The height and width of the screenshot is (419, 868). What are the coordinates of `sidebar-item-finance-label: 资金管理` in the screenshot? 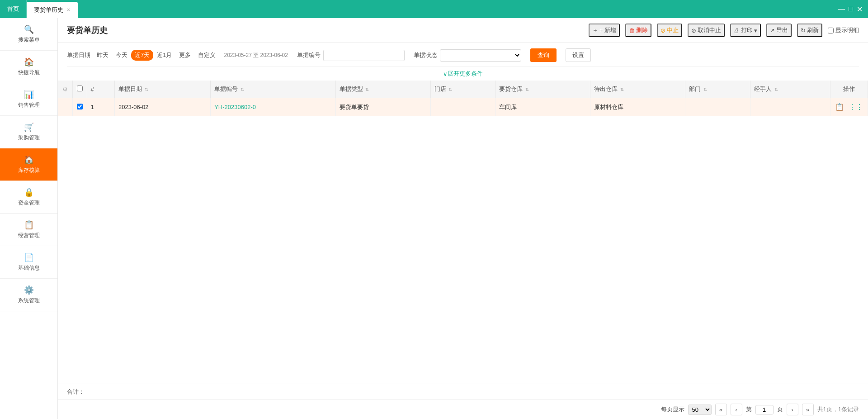 It's located at (29, 203).